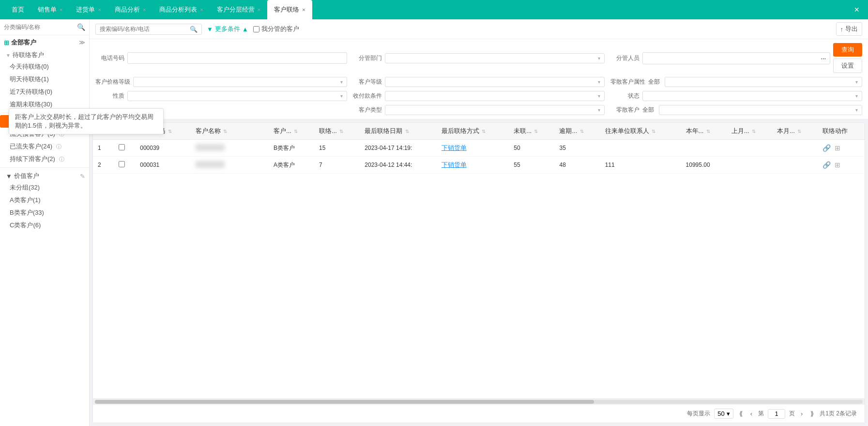  What do you see at coordinates (777, 414) in the screenshot?
I see `page-number-input` at bounding box center [777, 414].